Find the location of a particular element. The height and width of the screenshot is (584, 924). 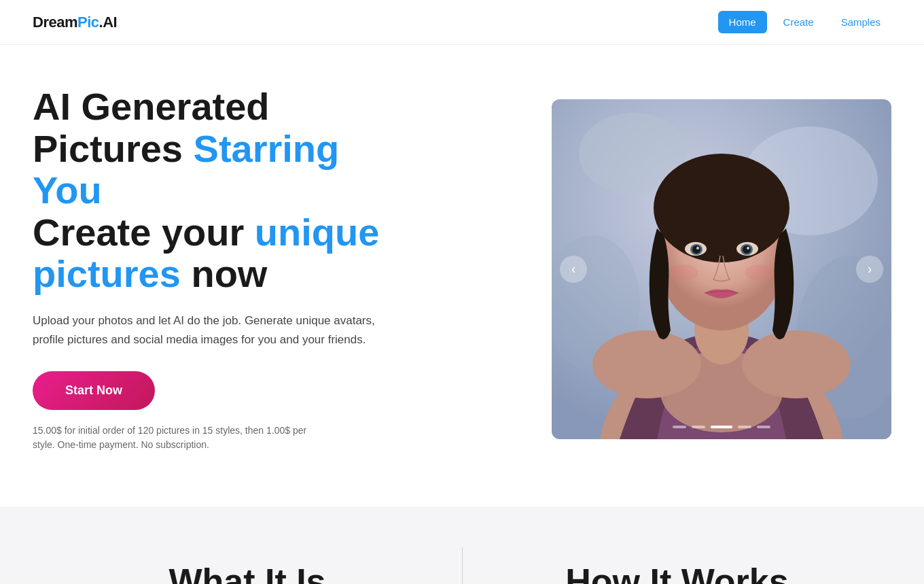

logo-ai: .AI is located at coordinates (109, 22).